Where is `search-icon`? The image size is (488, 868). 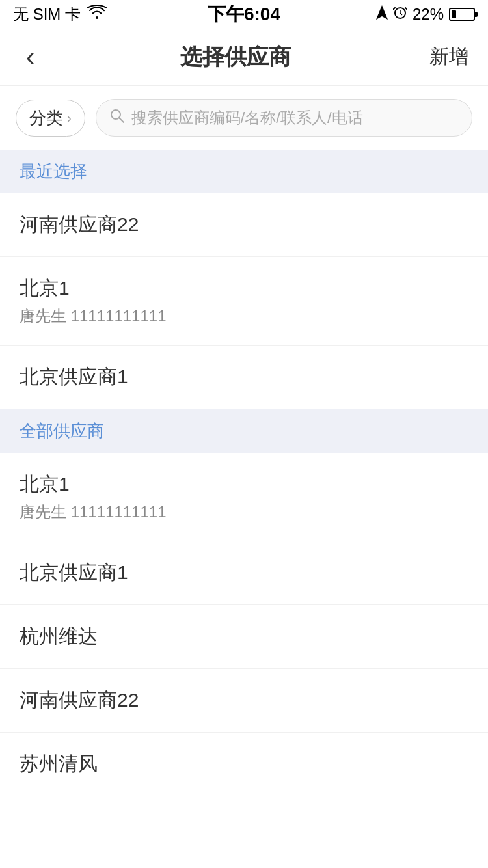 search-icon is located at coordinates (117, 118).